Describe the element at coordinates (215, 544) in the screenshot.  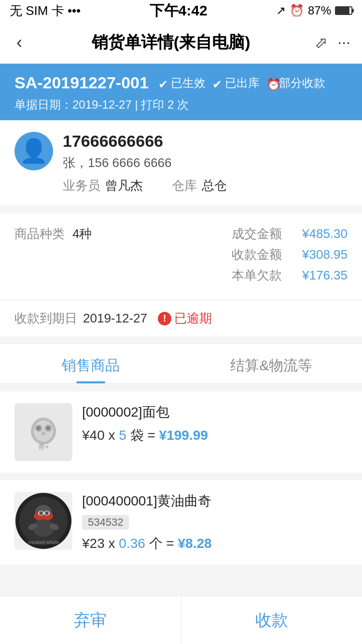
I see `product-price-2: ¥23 x 0.36 个 = ¥8.28` at that location.